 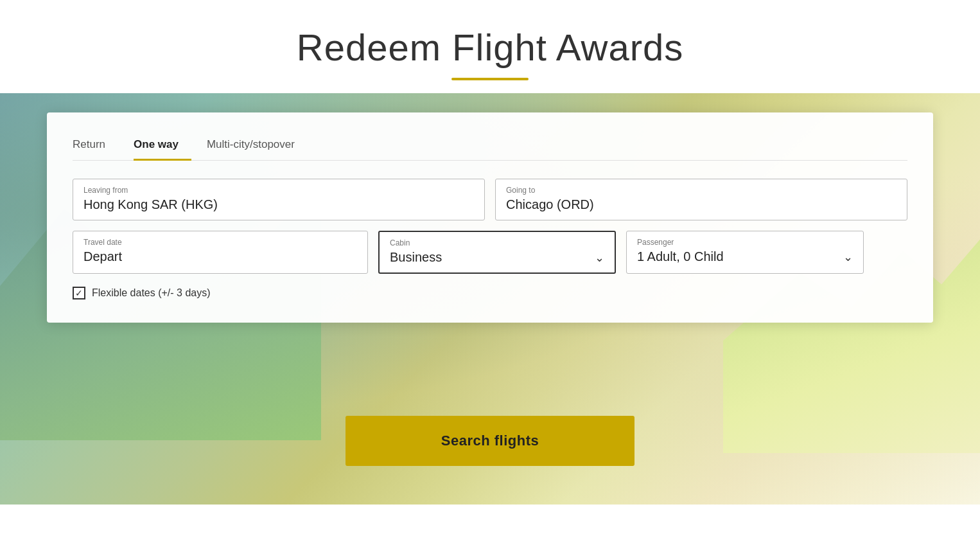 What do you see at coordinates (701, 204) in the screenshot?
I see `going-to-value: Chicago (ORD)` at bounding box center [701, 204].